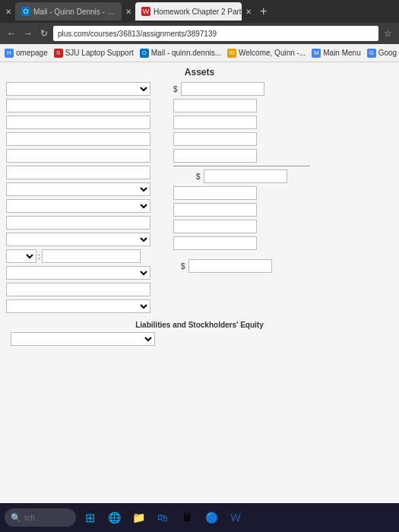 This screenshot has width=399, height=532. What do you see at coordinates (68, 11) in the screenshot?
I see `tab-mail: O Mail - Quinn Dennis - Outlook` at bounding box center [68, 11].